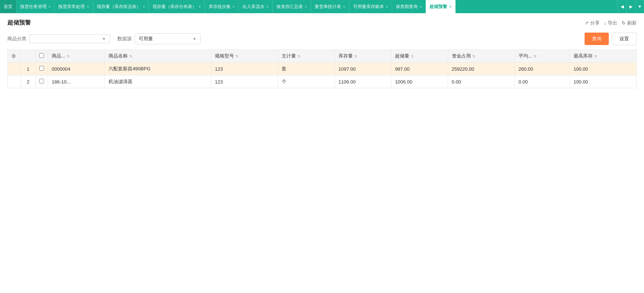 The image size is (644, 293). Describe the element at coordinates (404, 56) in the screenshot. I see `sort-overstock: 超储量 ⇅` at that location.